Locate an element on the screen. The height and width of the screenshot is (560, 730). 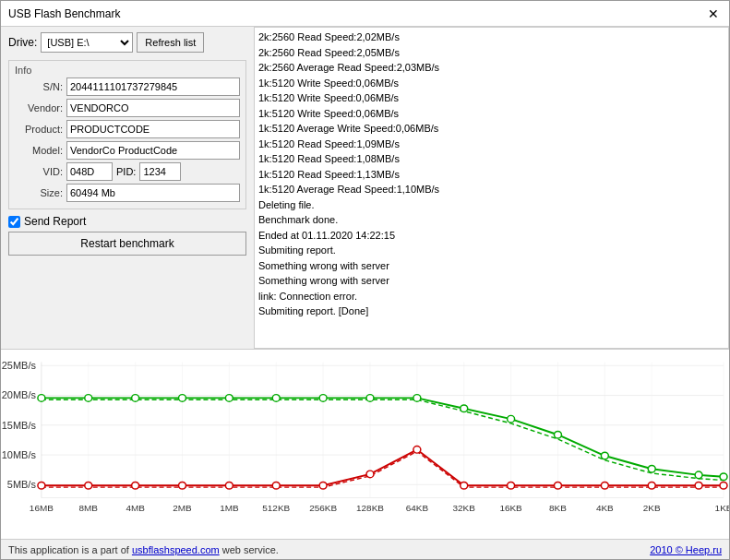
footer-link: usbflashspeed.com is located at coordinates (175, 550).